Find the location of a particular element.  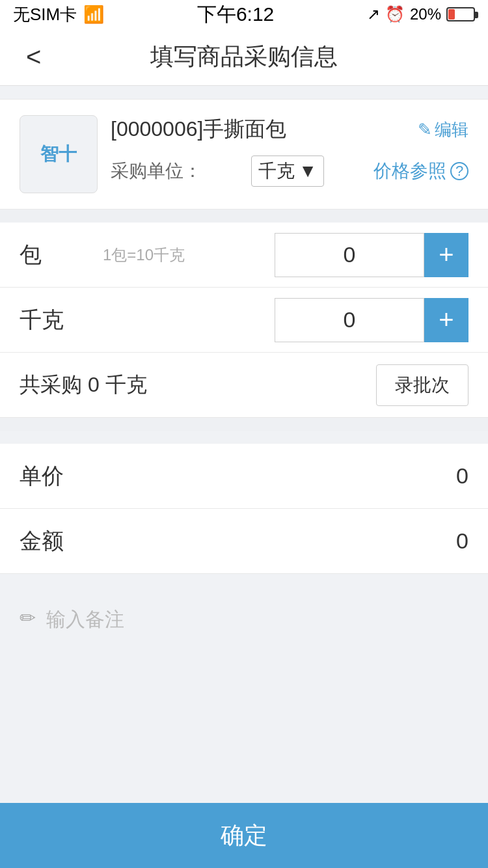

edit-icon: ✎ is located at coordinates (425, 130).